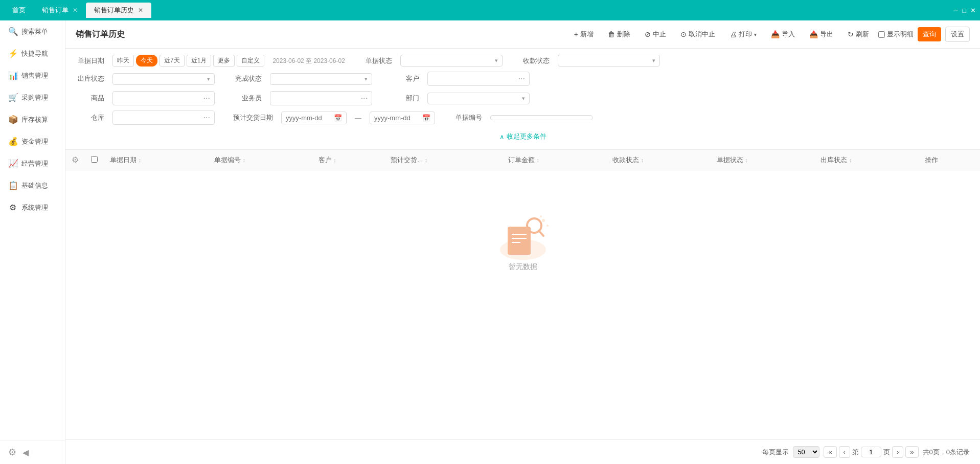 The height and width of the screenshot is (464, 980). Describe the element at coordinates (743, 34) in the screenshot. I see `print-button: 🖨 打印 ▾` at that location.